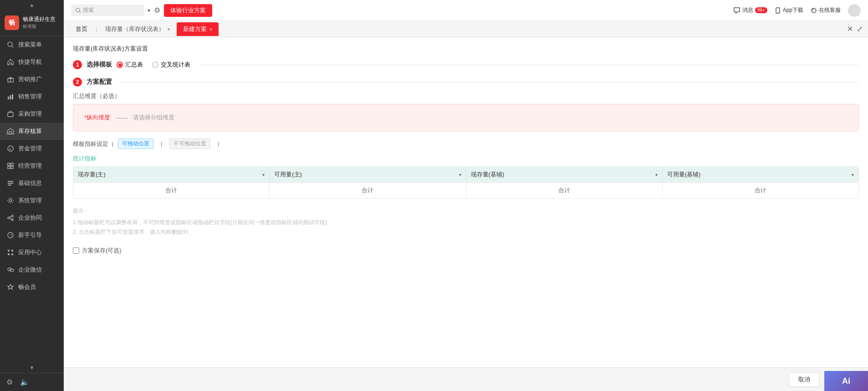  I want to click on col-header-2: 现存量(基辅) ▾, so click(565, 175).